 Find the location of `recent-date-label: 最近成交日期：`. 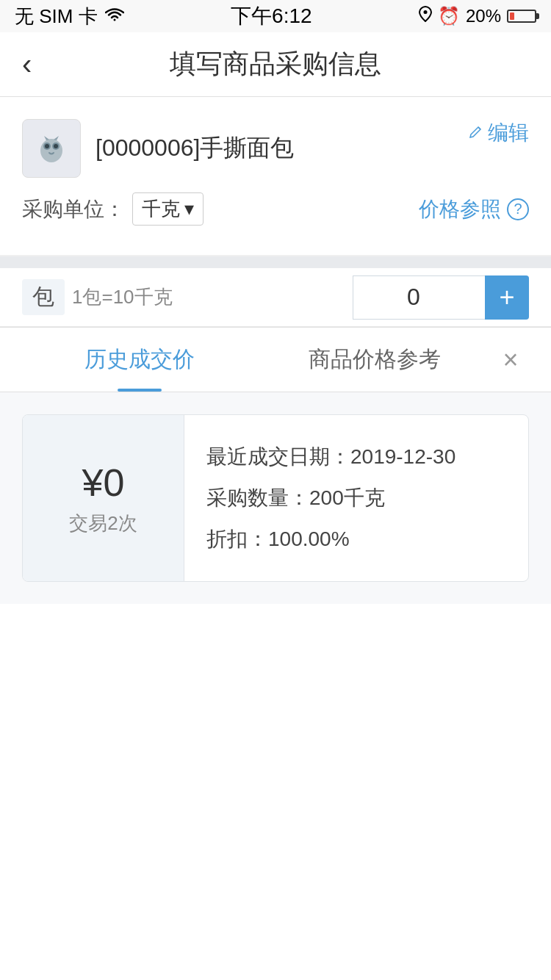

recent-date-label: 最近成交日期： is located at coordinates (278, 457).